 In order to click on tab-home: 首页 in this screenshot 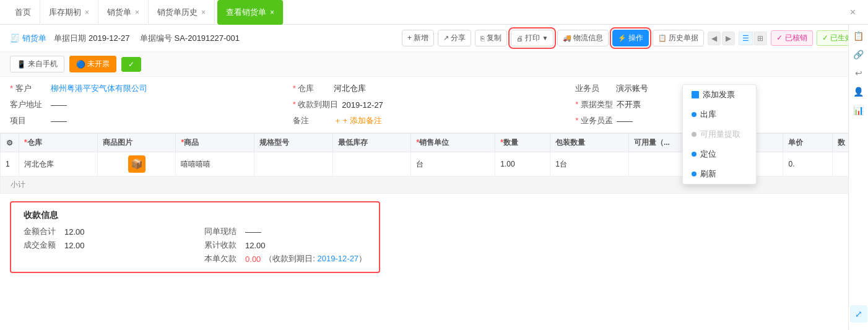, I will do `click(24, 12)`.